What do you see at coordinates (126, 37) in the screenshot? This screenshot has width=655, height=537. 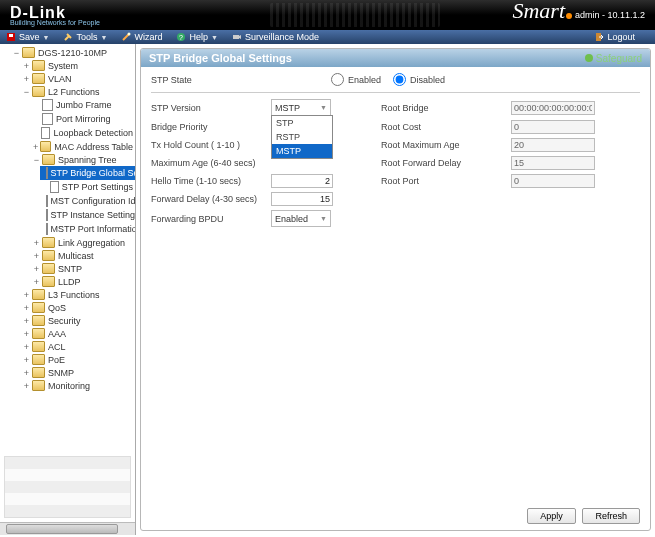 I see `wizard-icon` at bounding box center [126, 37].